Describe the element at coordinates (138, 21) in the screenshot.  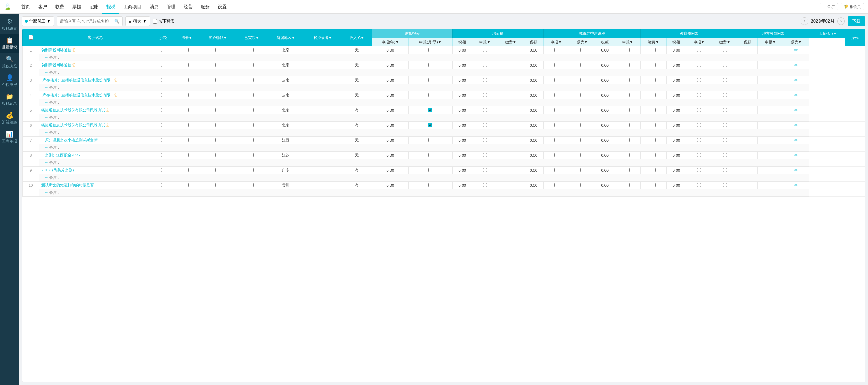
I see `filter-button: ⊟ 筛选 ▼` at that location.